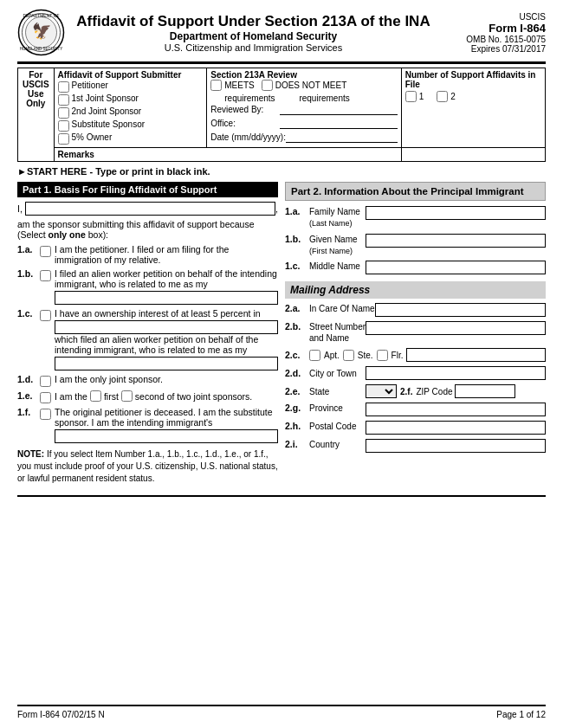  I want to click on start-here: ►START HERE - Type or print in black ink…, so click(282, 171).